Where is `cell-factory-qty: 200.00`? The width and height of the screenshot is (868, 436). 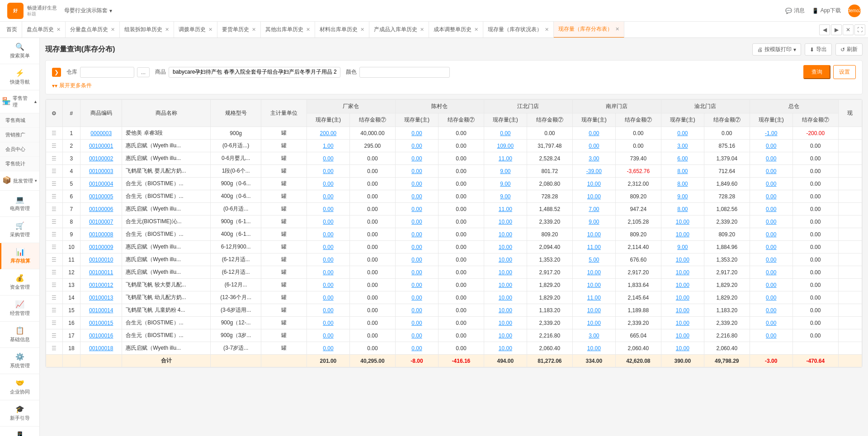 cell-factory-qty: 200.00 is located at coordinates (328, 133).